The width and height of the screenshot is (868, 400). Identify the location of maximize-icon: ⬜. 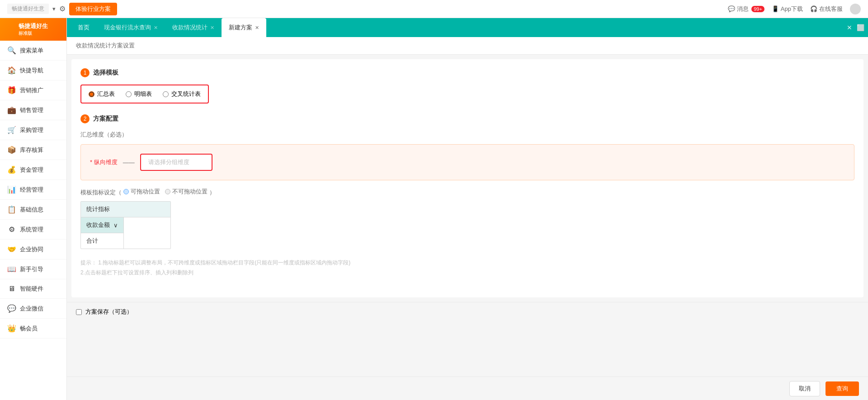
(861, 28).